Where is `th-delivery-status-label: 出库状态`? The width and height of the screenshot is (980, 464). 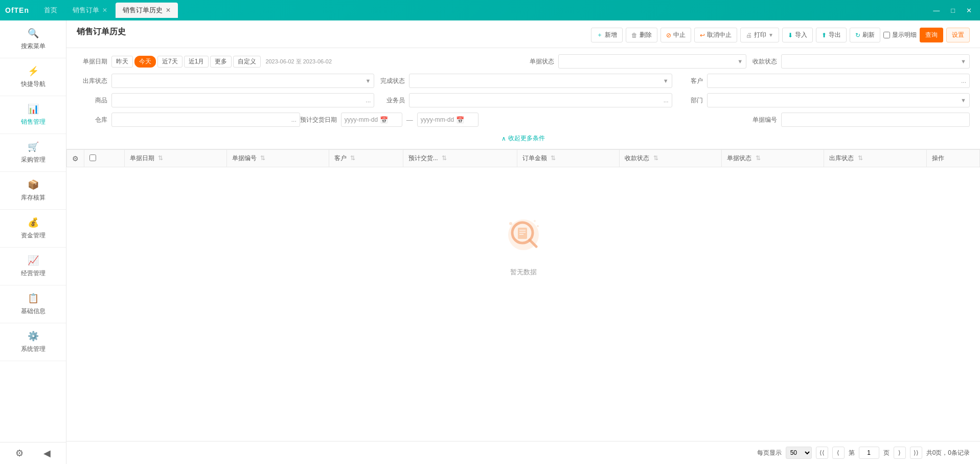 th-delivery-status-label: 出库状态 is located at coordinates (841, 158).